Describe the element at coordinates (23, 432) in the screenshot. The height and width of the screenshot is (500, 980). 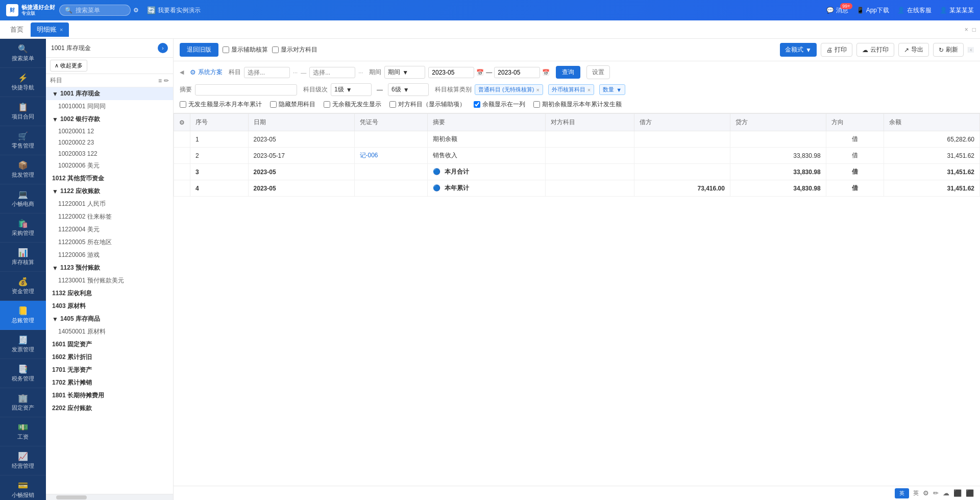
I see `sidebar-item-salary: 💵 工资` at that location.